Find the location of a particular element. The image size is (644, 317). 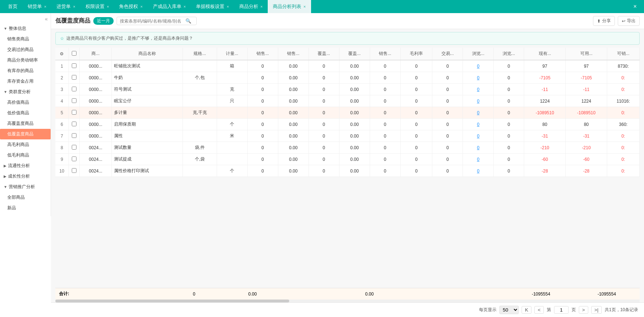

row-unit: 克 is located at coordinates (232, 90).